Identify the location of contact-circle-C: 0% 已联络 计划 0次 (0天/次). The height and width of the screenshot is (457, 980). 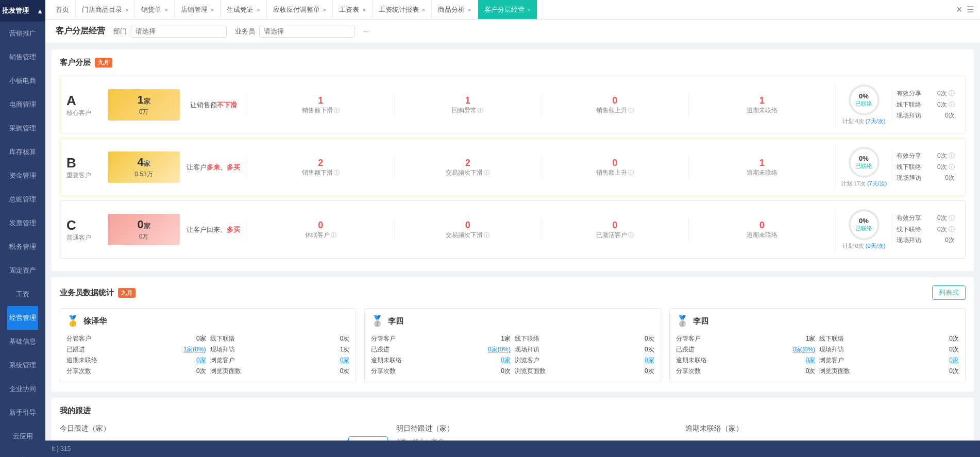
(864, 230).